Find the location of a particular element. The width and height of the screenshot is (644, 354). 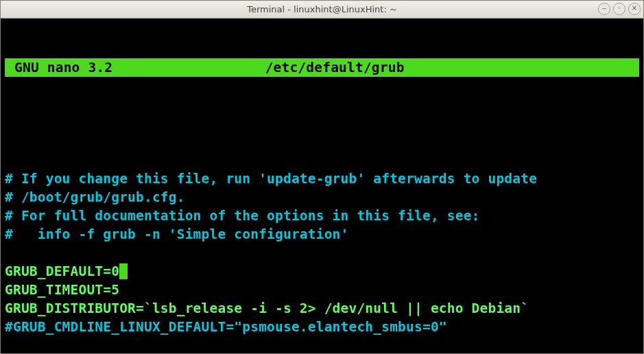

close-button: × is located at coordinates (634, 9).